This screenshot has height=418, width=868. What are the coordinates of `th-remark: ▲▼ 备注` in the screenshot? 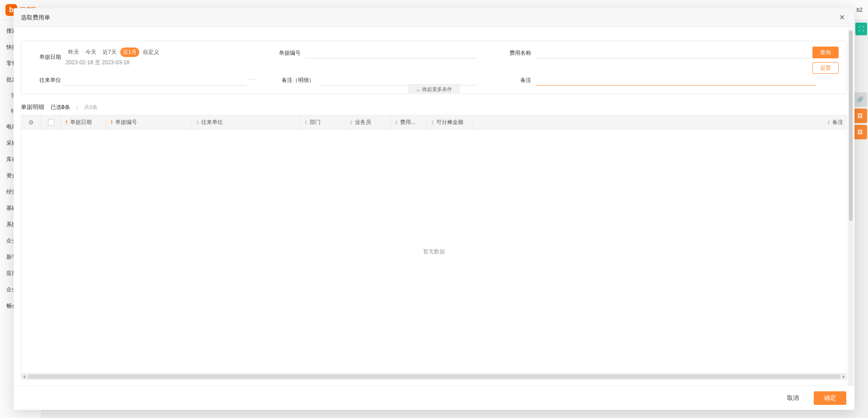 It's located at (660, 122).